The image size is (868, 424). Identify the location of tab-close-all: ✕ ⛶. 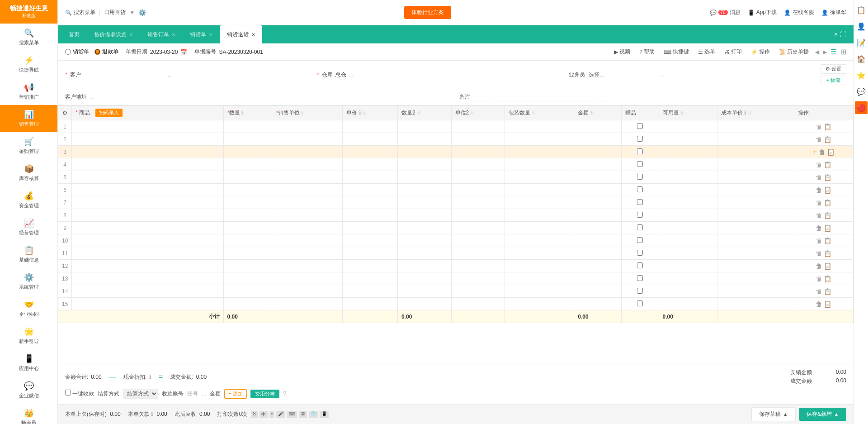
(840, 34).